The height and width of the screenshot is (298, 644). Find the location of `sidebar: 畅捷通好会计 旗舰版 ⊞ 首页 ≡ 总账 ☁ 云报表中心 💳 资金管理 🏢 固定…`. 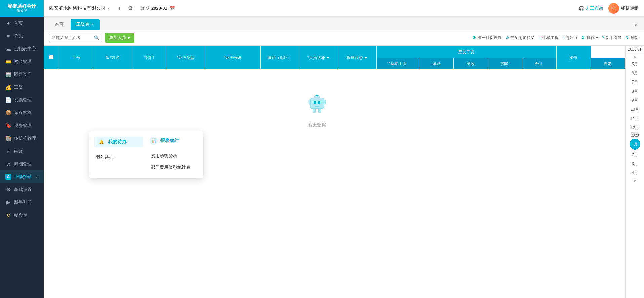

sidebar: 畅捷通好会计 旗舰版 ⊞ 首页 ≡ 总账 ☁ 云报表中心 💳 资金管理 🏢 固定… is located at coordinates (22, 149).